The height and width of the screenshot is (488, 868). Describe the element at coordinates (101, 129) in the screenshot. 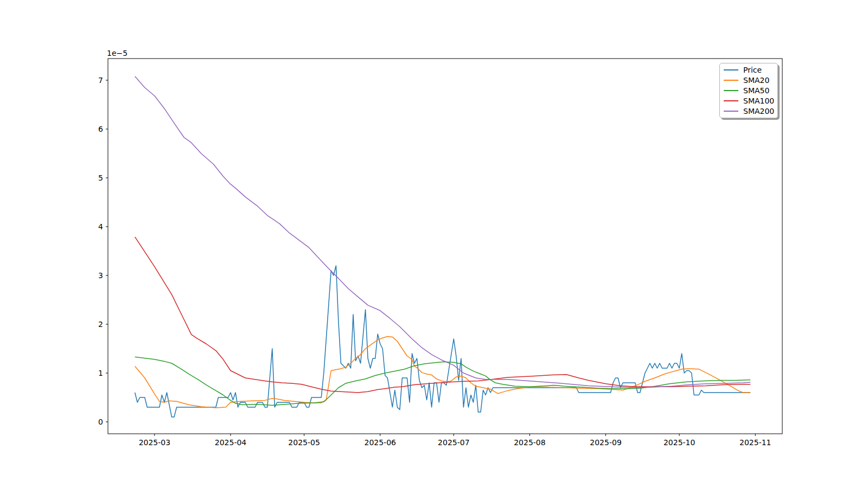

I see `y-tick-label: 6` at that location.